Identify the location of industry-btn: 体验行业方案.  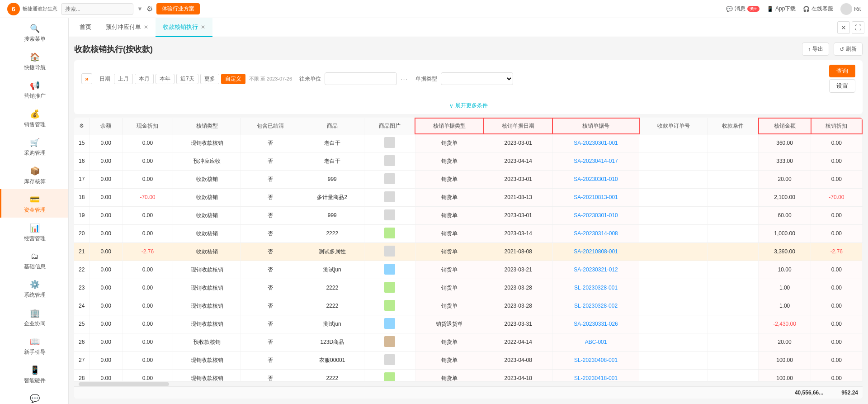
(178, 9).